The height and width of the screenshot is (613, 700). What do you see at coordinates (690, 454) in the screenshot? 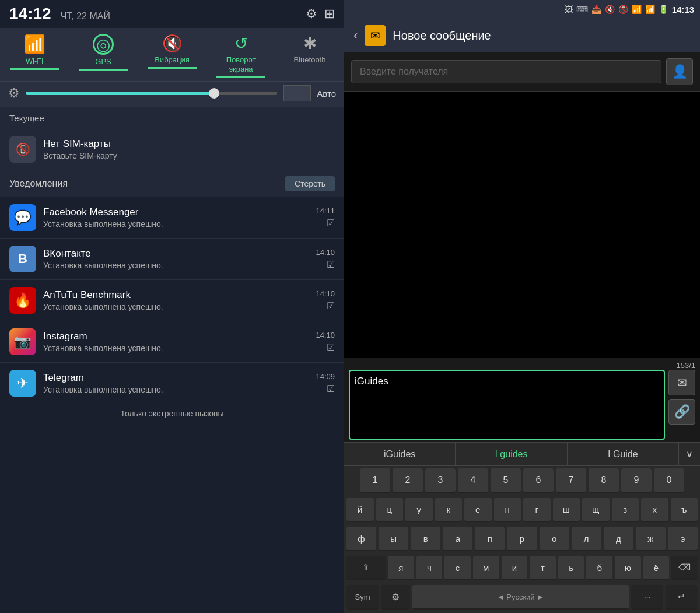
I see `autocomplete-expand: ∨` at bounding box center [690, 454].